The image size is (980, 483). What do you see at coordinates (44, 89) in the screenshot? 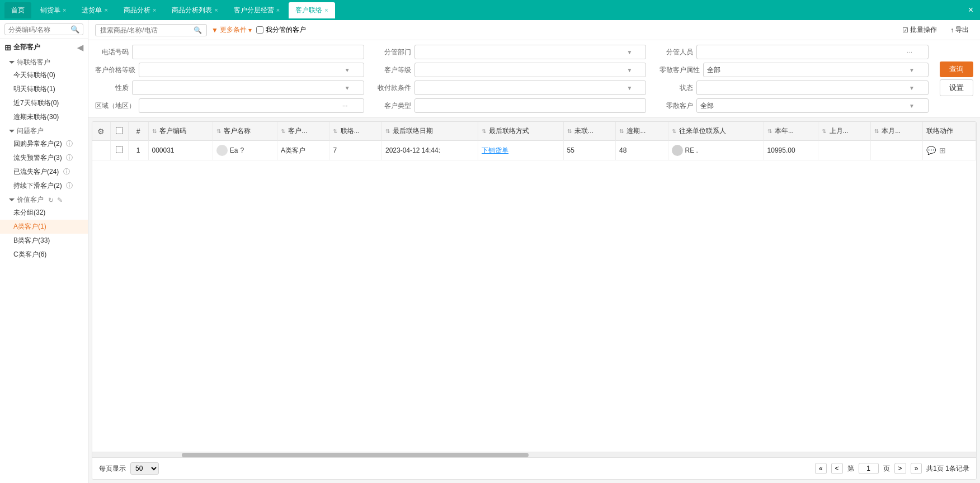
I see `sidebar-item-tomorrow: 明天待联络(1)` at bounding box center [44, 89].